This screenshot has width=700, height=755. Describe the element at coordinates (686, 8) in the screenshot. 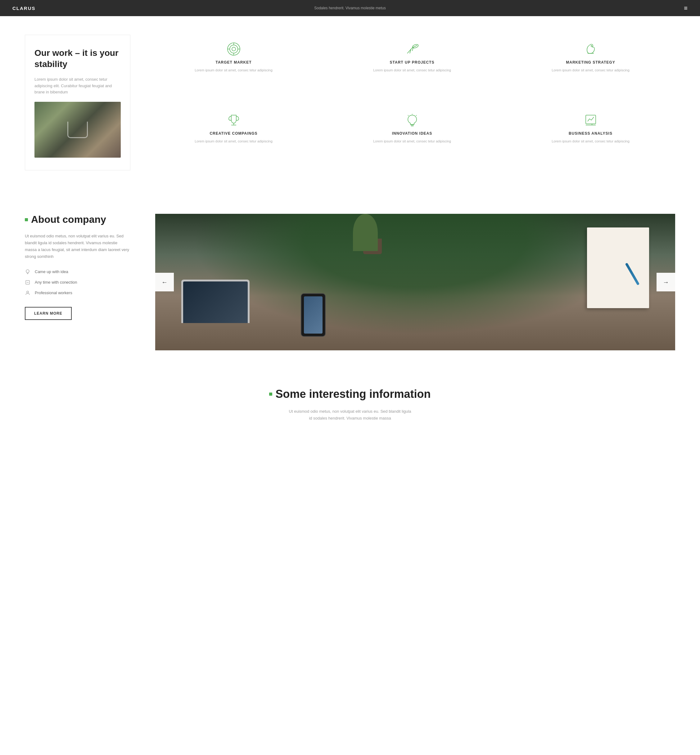

I see `hamburger-icon: ≡` at that location.